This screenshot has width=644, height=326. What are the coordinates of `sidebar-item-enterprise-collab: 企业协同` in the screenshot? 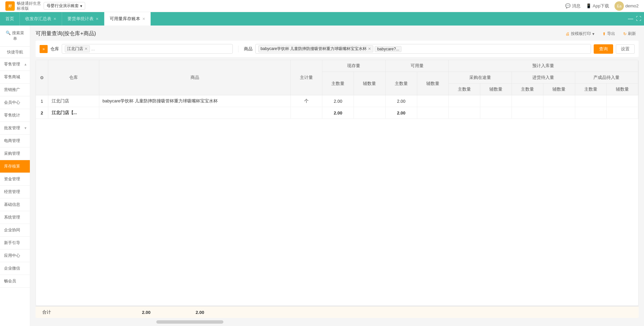 It's located at (15, 230).